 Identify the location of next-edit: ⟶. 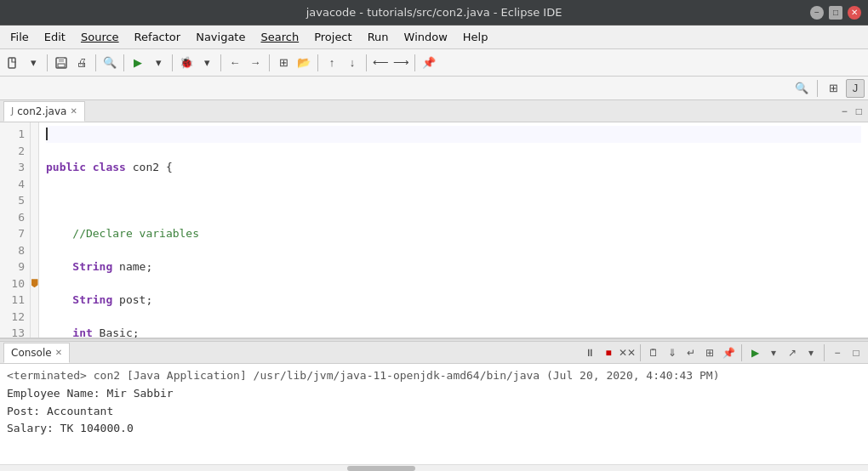
(401, 63).